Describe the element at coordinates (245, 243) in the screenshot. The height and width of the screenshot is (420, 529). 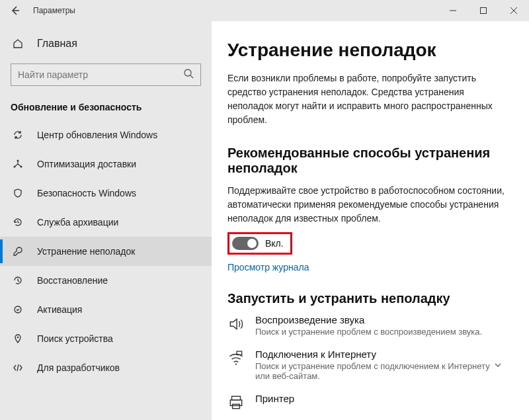
I see `recommended-toggle` at that location.